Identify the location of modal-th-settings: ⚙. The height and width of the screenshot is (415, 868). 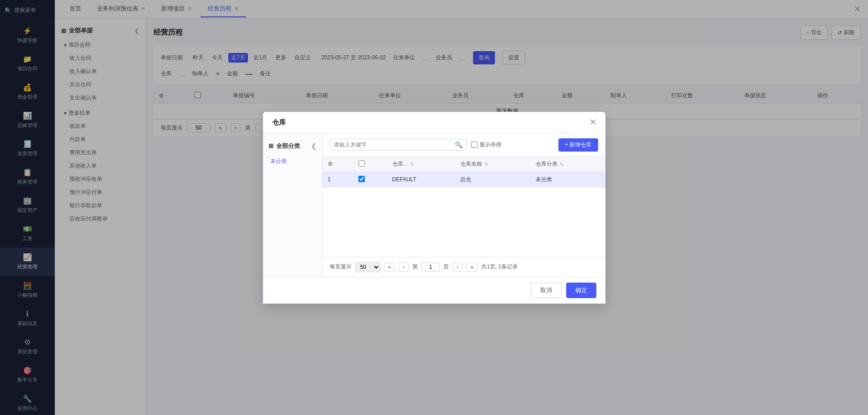
(338, 164).